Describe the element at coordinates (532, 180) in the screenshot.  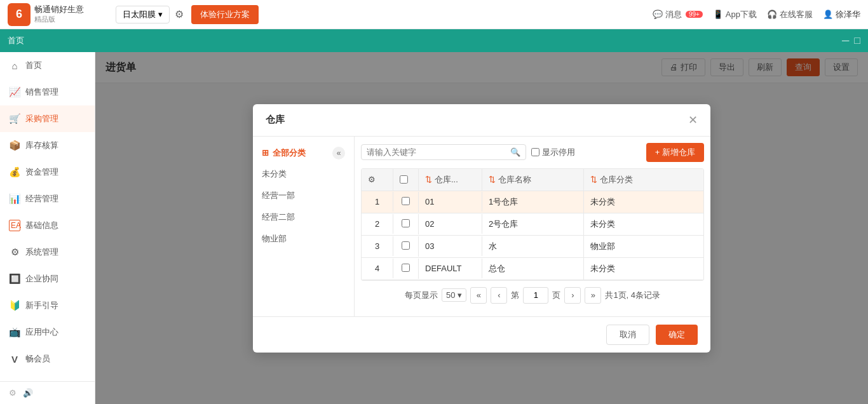
I see `table-head: ⚙ ⇅ 仓库... ⇅ 仓库名称` at that location.